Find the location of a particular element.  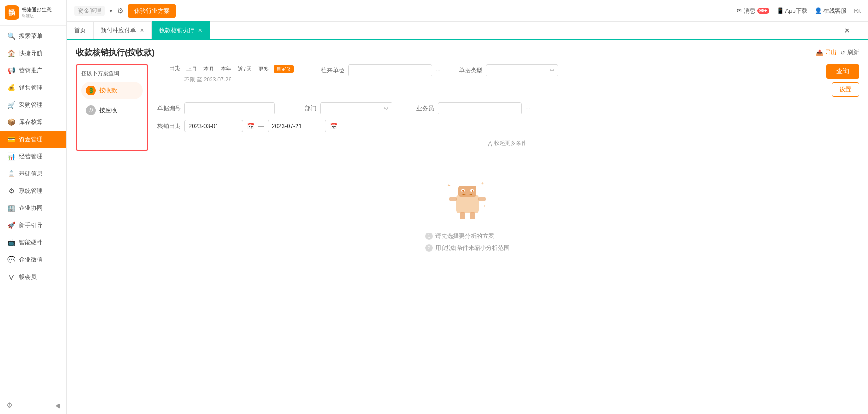

staff-more-icon: ··· is located at coordinates (528, 109).